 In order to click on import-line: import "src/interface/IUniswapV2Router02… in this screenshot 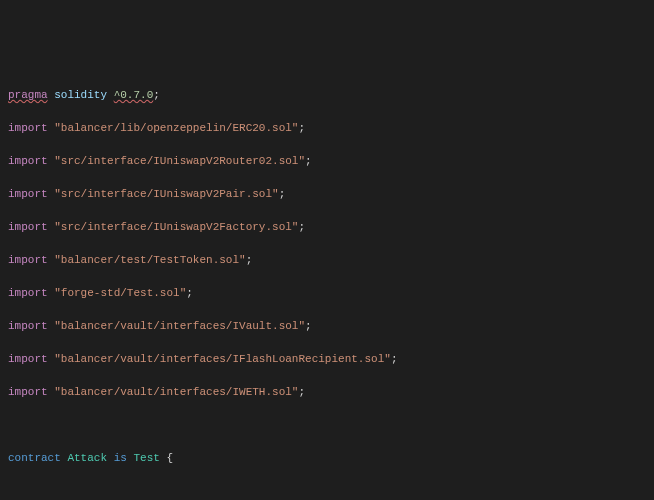, I will do `click(331, 162)`.